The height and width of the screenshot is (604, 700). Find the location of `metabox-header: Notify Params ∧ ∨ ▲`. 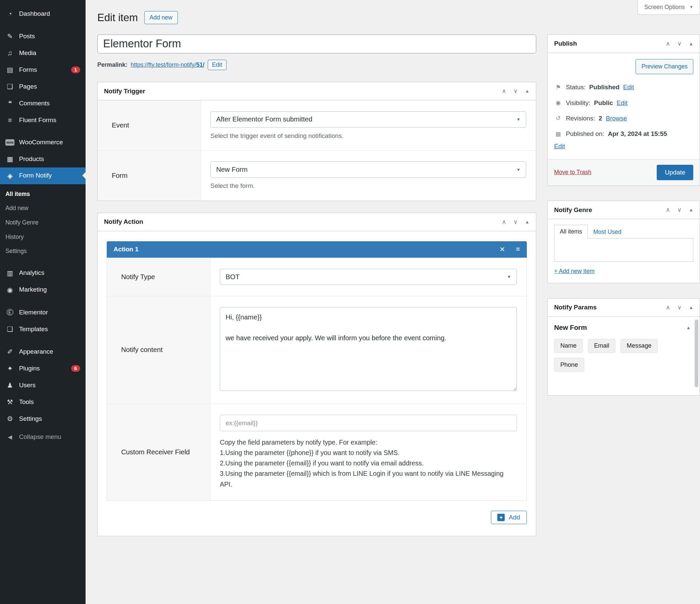

metabox-header: Notify Params ∧ ∨ ▲ is located at coordinates (624, 308).